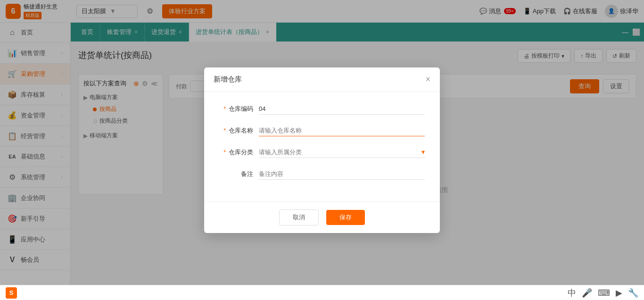 The image size is (644, 300). What do you see at coordinates (342, 174) in the screenshot?
I see `form-control-remark` at bounding box center [342, 174].